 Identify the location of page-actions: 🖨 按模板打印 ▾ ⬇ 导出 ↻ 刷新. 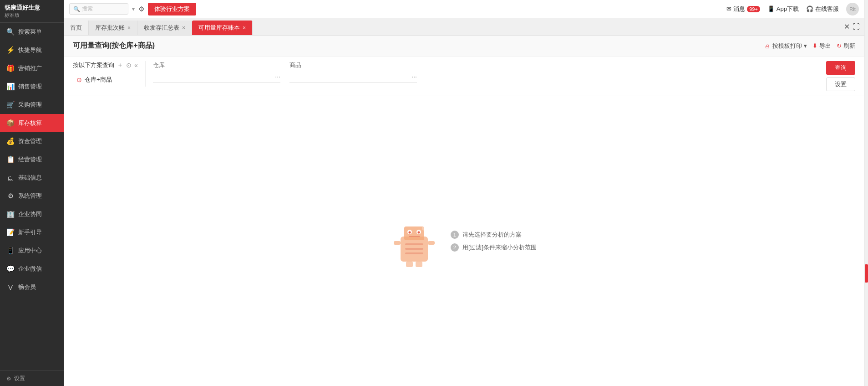
(810, 46).